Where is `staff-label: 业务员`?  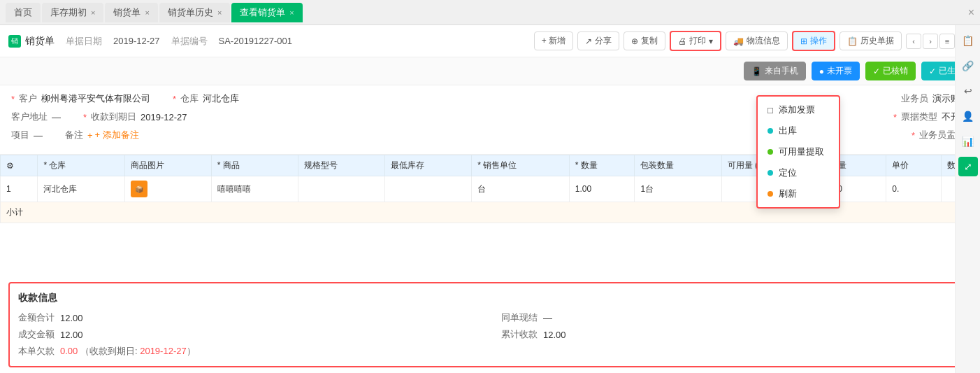 staff-label: 业务员 is located at coordinates (914, 99).